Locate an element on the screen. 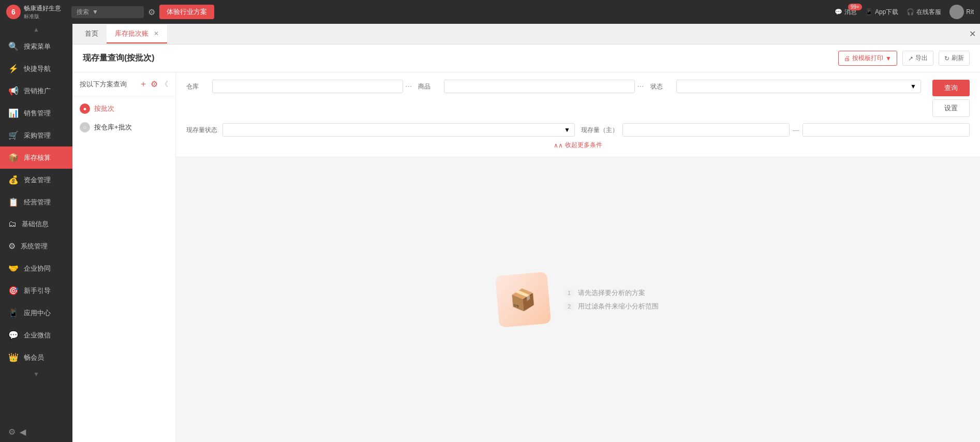  header-right: 💬 消息 99+ 📱 App下载 🎧 在线客服 Rit is located at coordinates (904, 12).